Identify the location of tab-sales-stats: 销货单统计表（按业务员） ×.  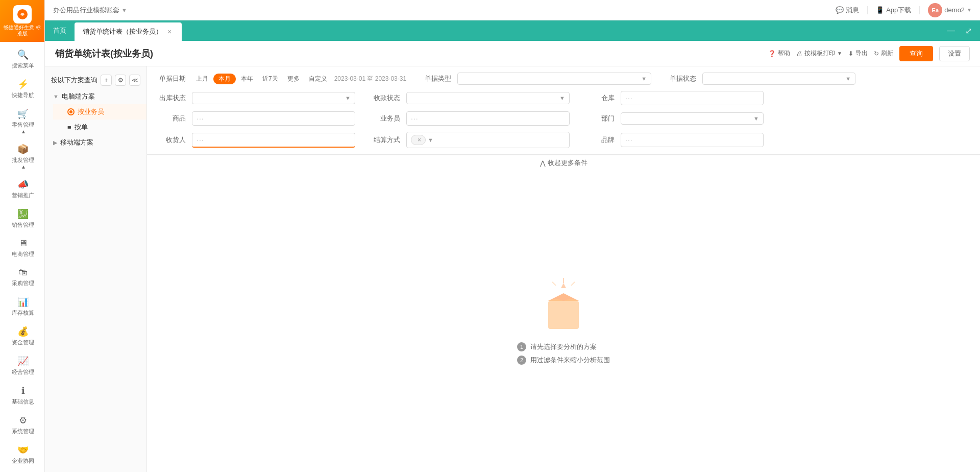
(128, 32).